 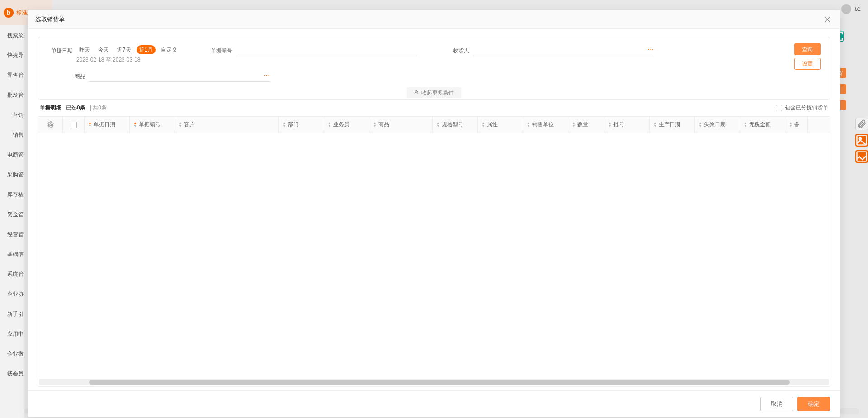 What do you see at coordinates (128, 50) in the screenshot?
I see `date-chips: 昨天 今天 近7天 近1月 自定义` at bounding box center [128, 50].